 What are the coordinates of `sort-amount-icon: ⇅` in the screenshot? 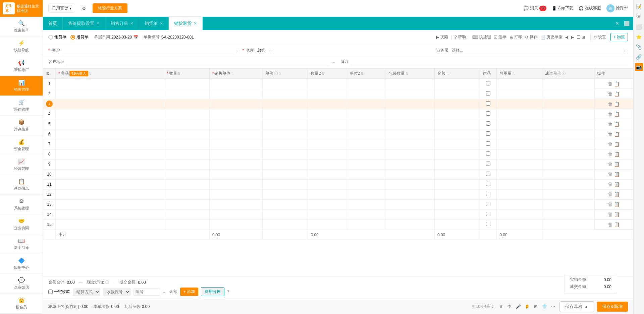 It's located at (447, 74).